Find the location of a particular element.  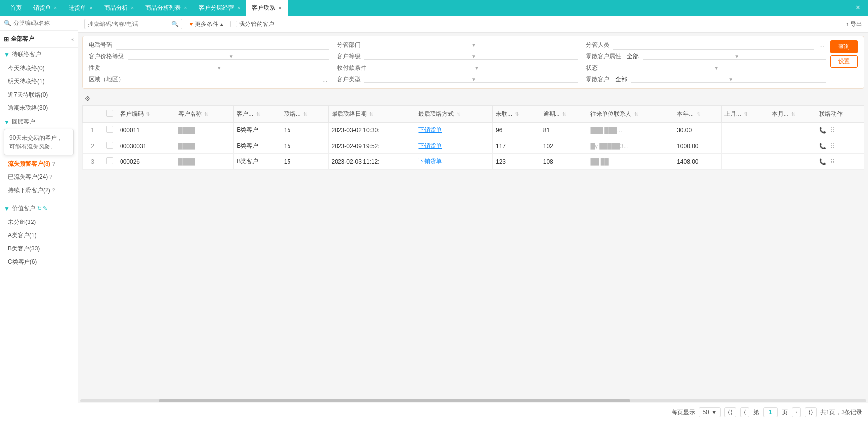

col-header-code: 客户编码 ⇅ is located at coordinates (146, 114).